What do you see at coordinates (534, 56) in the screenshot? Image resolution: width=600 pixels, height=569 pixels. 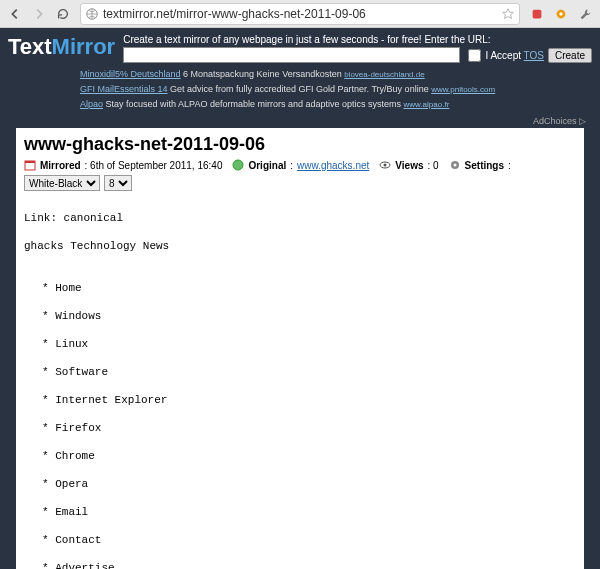 I see `tos-link: TOS` at bounding box center [534, 56].